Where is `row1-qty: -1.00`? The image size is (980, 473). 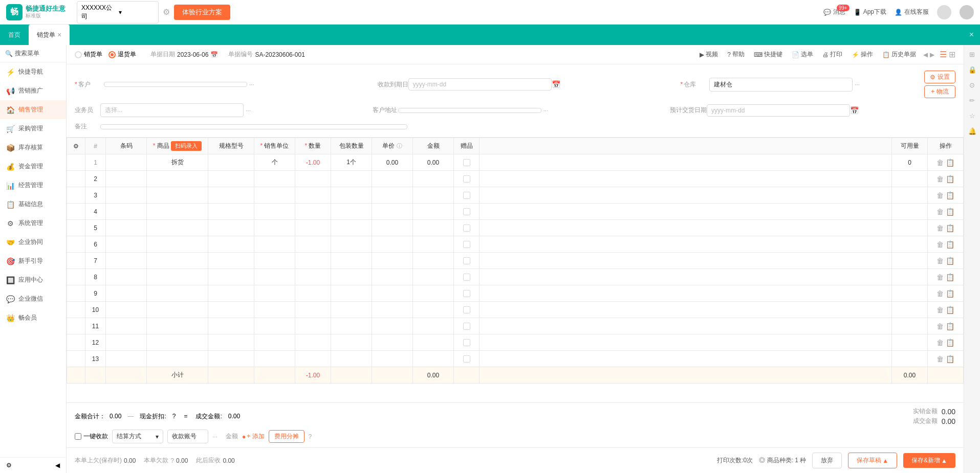 row1-qty: -1.00 is located at coordinates (313, 163).